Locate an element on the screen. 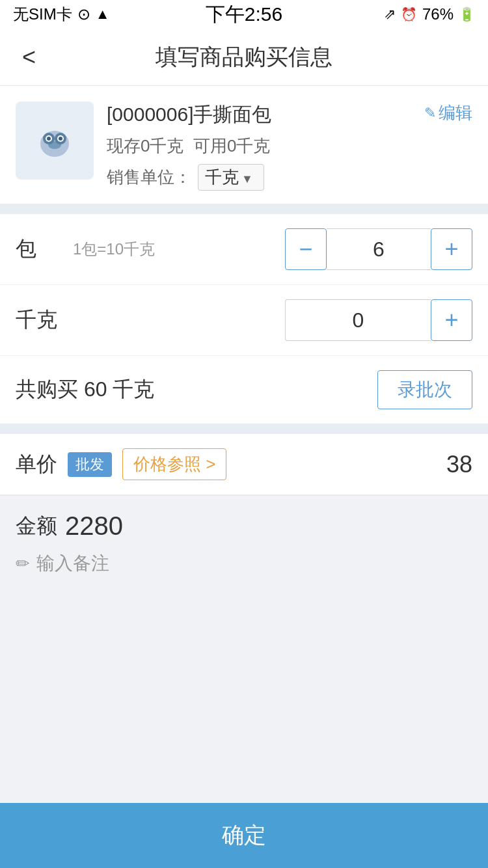  edit-label: 编辑 is located at coordinates (455, 113).